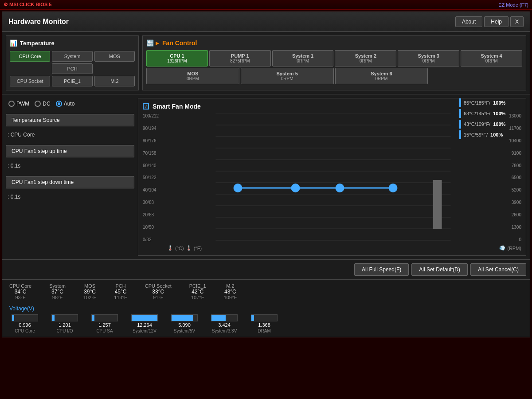 The image size is (532, 399). What do you see at coordinates (266, 324) in the screenshot?
I see `voltage-bars: 0.996 CPU Core 1.201 CPU I/O 1.257 CPU S…` at bounding box center [266, 324].